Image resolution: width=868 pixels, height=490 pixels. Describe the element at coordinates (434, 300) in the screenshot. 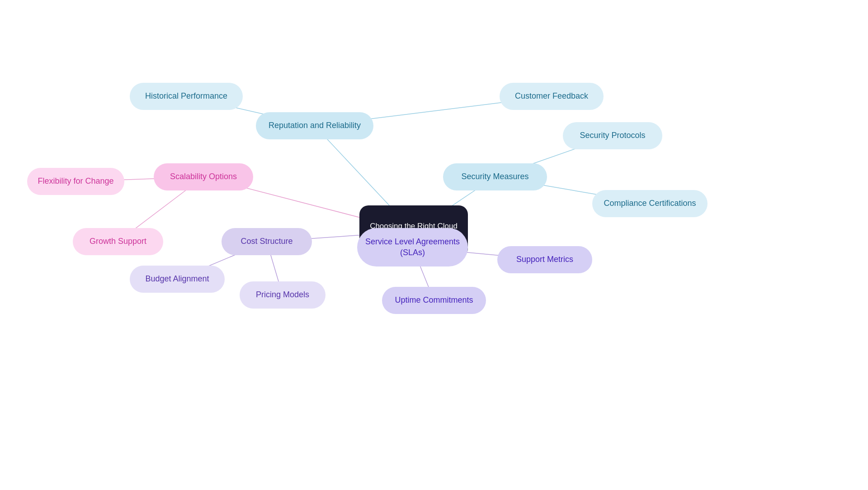

I see `uptime-node: Uptime Commitments` at that location.